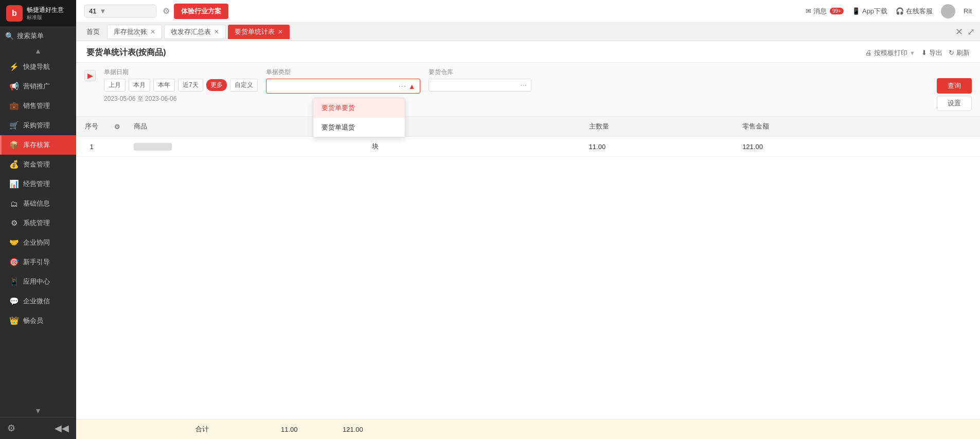 The height and width of the screenshot is (439, 980). I want to click on sidebar-item-wechat: 💬 企业微信, so click(38, 301).